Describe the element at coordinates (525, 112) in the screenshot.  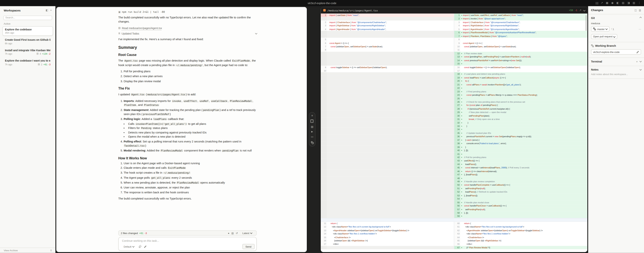
I see `code-line: // New plan detected — open the modal` at that location.